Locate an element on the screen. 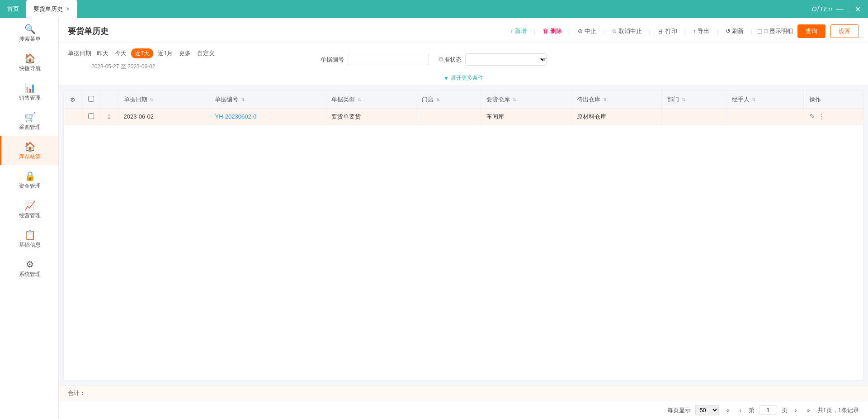 This screenshot has width=868, height=419. expand-more-btn: ▼ 展开更多条件 is located at coordinates (463, 76).